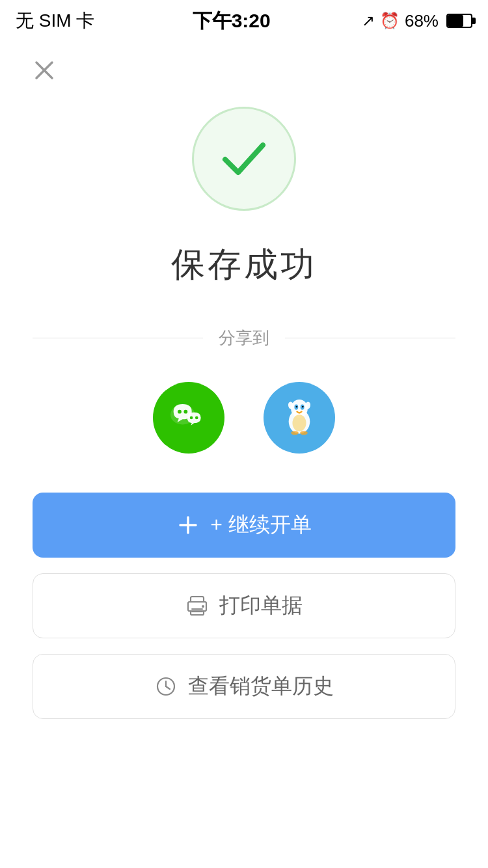 The width and height of the screenshot is (488, 868). Describe the element at coordinates (299, 418) in the screenshot. I see `qq-share-button` at that location.